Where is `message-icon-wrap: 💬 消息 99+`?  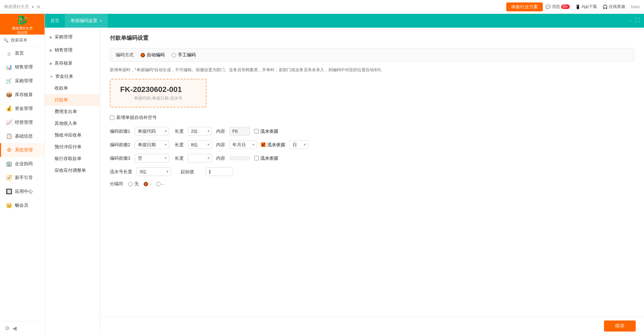 message-icon-wrap: 💬 消息 99+ is located at coordinates (558, 7).